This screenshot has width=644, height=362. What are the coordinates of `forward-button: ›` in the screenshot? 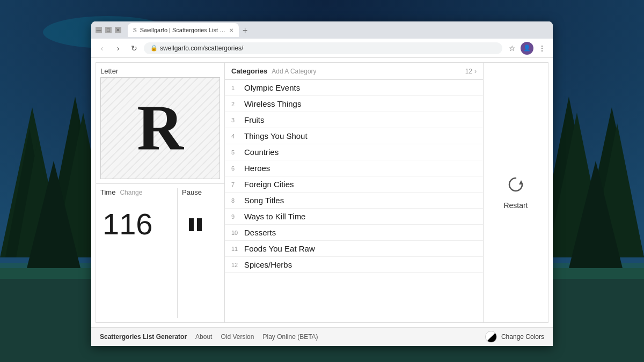 It's located at (118, 48).